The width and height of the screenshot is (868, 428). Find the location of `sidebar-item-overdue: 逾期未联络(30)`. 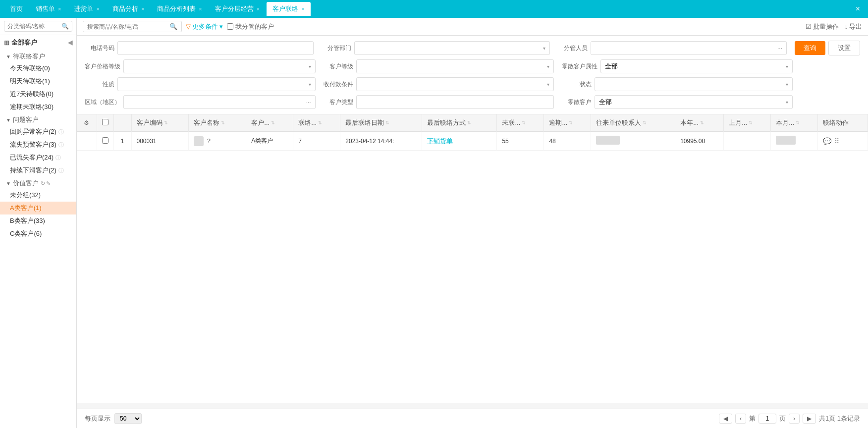

sidebar-item-overdue: 逾期未联络(30) is located at coordinates (38, 107).